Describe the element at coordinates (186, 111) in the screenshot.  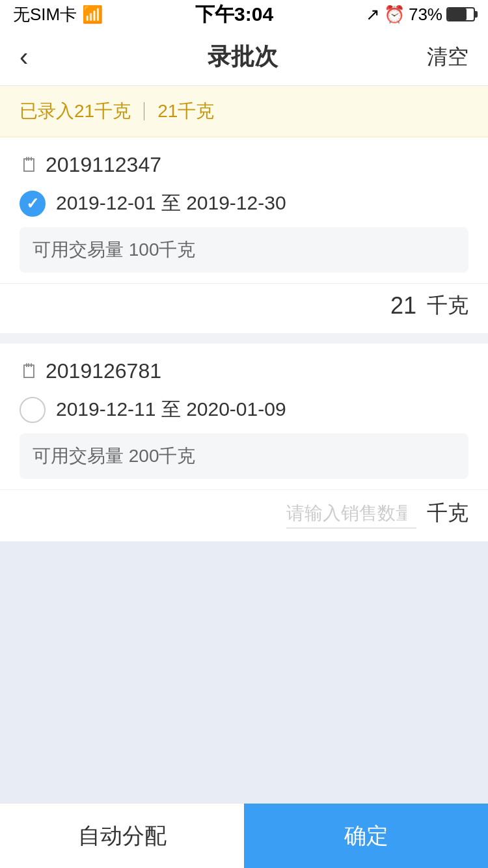
I see `summary-value: 21千克` at that location.